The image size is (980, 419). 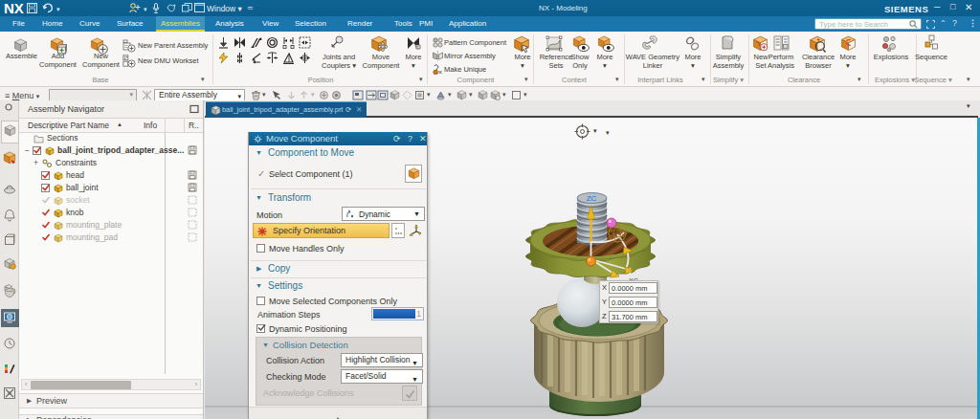 What do you see at coordinates (591, 199) in the screenshot?
I see `svg-text: ZC` at bounding box center [591, 199].